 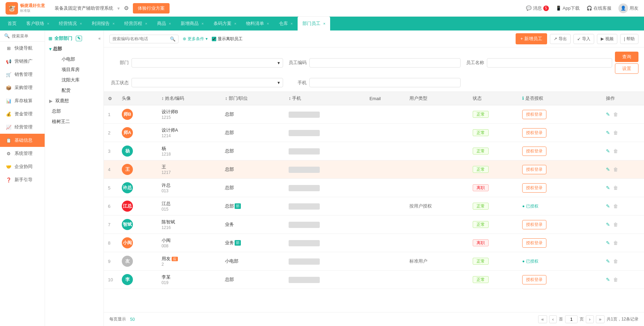 What do you see at coordinates (12, 24) in the screenshot?
I see `tab-home: 首页` at bounding box center [12, 24].